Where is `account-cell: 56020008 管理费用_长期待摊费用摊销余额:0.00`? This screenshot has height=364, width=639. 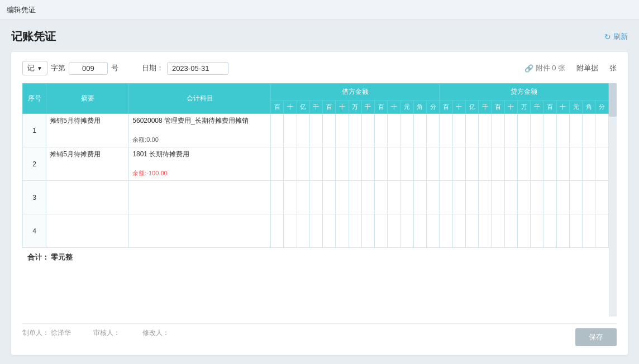
account-cell: 56020008 管理费用_长期待摊费用摊销余额:0.00 is located at coordinates (200, 131).